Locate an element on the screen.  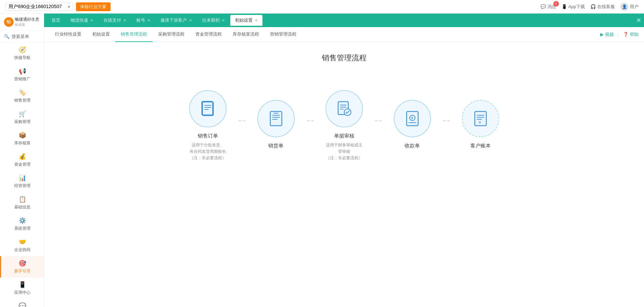
sub-tab-initial-setup: 初始设置 is located at coordinates (101, 35).